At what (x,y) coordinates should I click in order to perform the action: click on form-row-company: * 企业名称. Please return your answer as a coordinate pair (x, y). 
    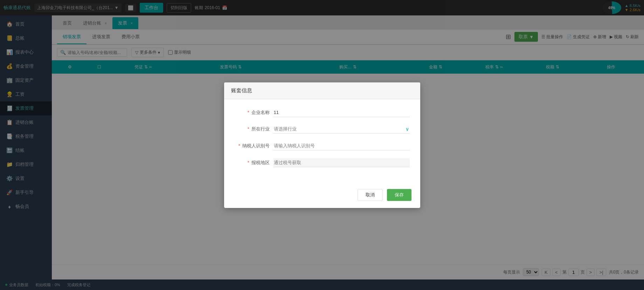
    Looking at the image, I should click on (322, 113).